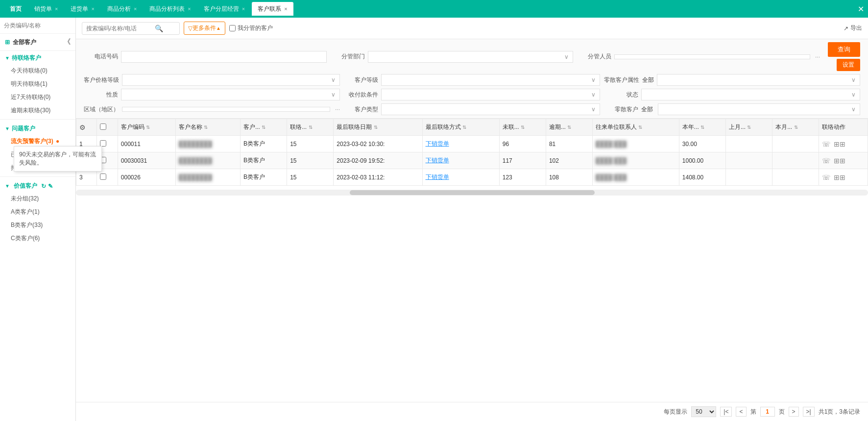 The width and height of the screenshot is (868, 421). What do you see at coordinates (230, 95) in the screenshot?
I see `nature-select: ∨` at bounding box center [230, 95].